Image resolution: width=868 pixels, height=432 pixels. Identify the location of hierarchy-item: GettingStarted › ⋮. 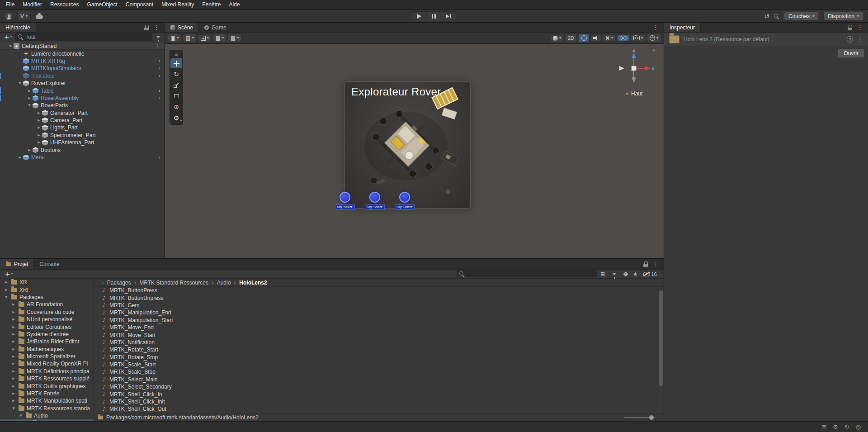
(82, 46).